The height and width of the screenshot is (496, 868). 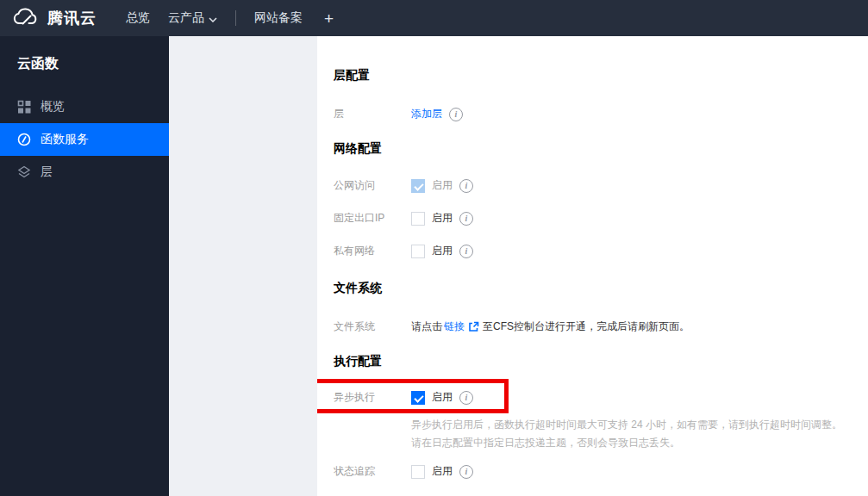 What do you see at coordinates (640, 443) in the screenshot?
I see `hint-line-2: 请在日志配置中指定日志投递主题，否则会导致日志丢失。` at bounding box center [640, 443].